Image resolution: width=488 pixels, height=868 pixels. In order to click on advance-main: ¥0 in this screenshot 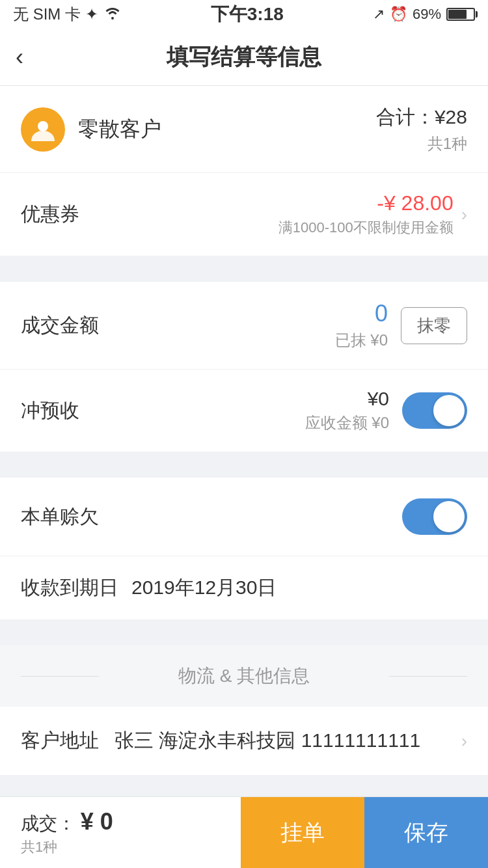, I will do `click(347, 399)`.